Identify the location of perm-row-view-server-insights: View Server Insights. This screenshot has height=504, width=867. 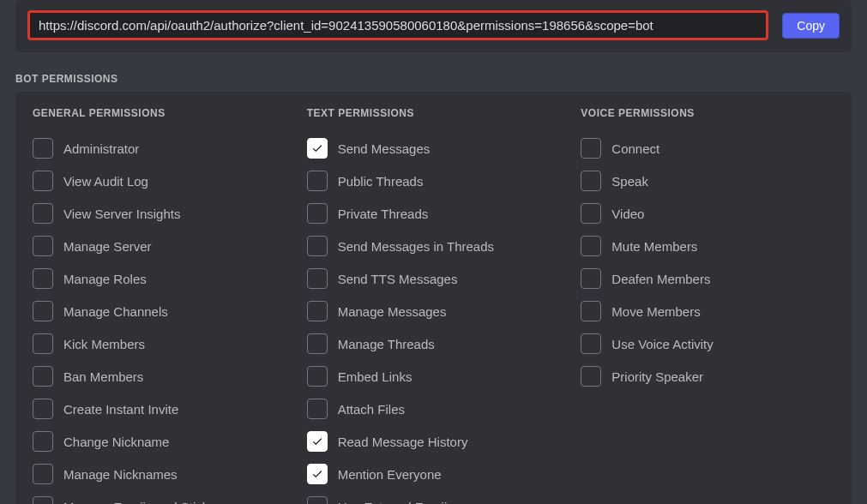
(160, 213).